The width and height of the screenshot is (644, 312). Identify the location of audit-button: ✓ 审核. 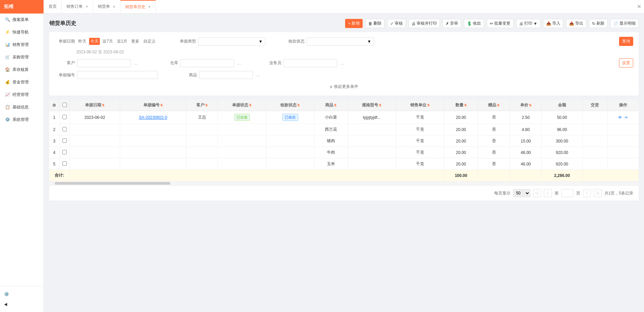
(397, 24).